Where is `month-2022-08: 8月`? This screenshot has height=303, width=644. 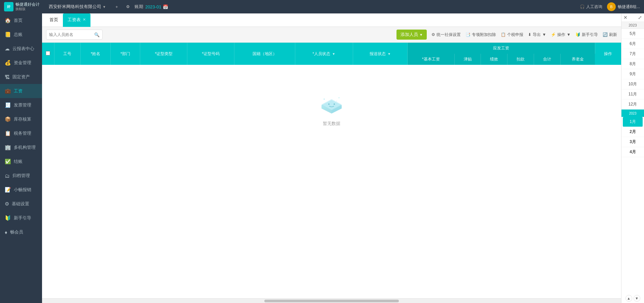 month-2022-08: 8月 is located at coordinates (633, 64).